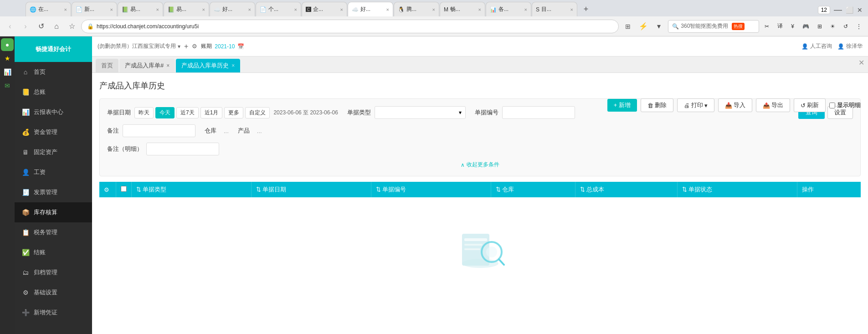  What do you see at coordinates (773, 105) in the screenshot?
I see `export-btn: 📤导出` at bounding box center [773, 105].